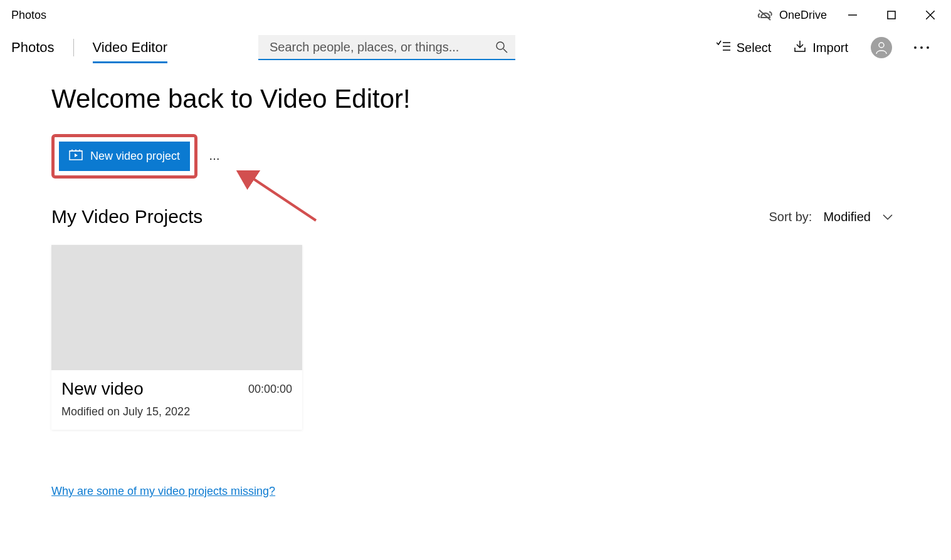  I want to click on import-label: Import, so click(830, 48).